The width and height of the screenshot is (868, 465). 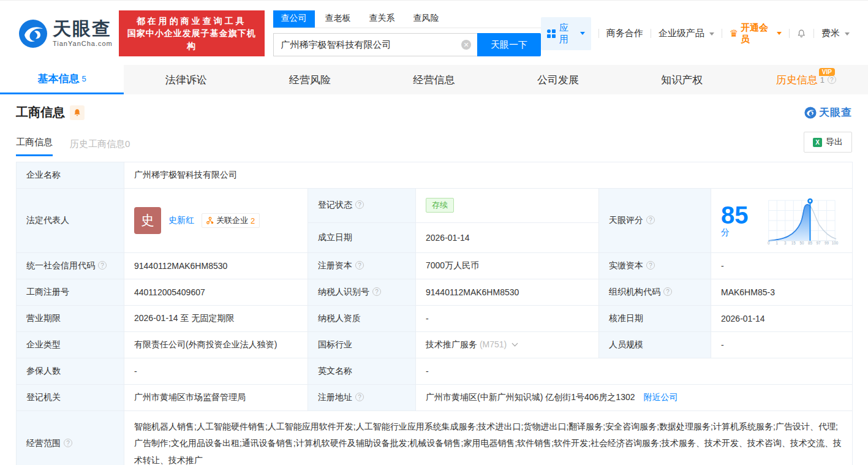 I want to click on reg-authority-value: 广州市黄埔区市场监督管理局, so click(x=216, y=398).